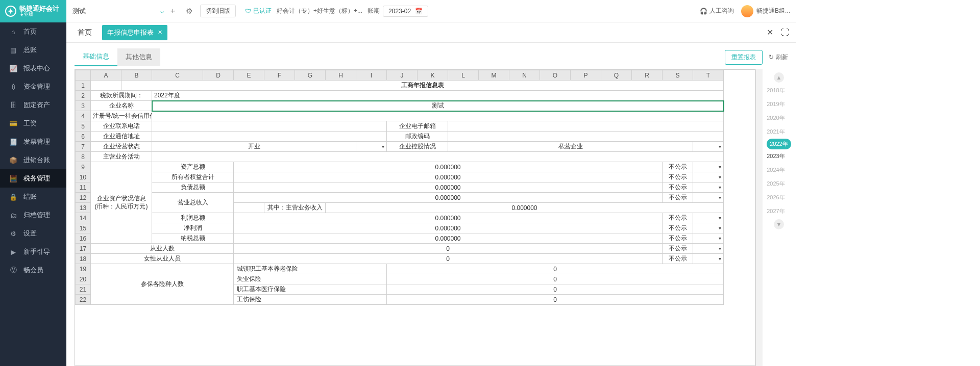 The image size is (980, 366). Describe the element at coordinates (33, 215) in the screenshot. I see `sidebar-item-archive: 🗂归档管理` at that location.